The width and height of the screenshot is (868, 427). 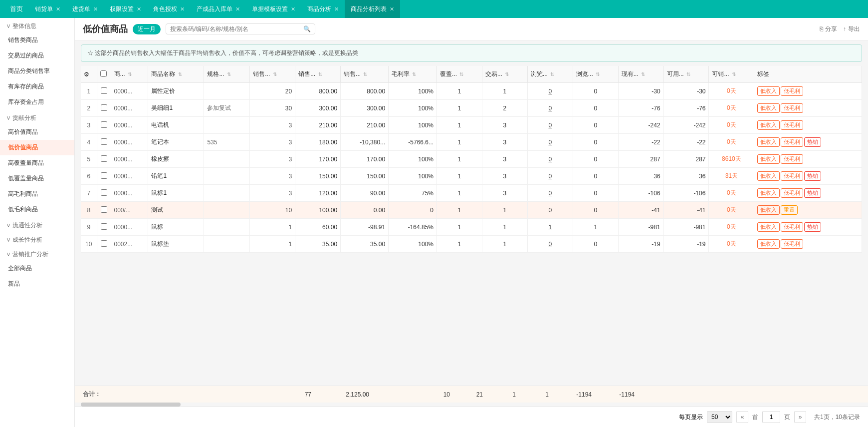 What do you see at coordinates (96, 9) in the screenshot?
I see `nav-purchase-close: ✕` at bounding box center [96, 9].